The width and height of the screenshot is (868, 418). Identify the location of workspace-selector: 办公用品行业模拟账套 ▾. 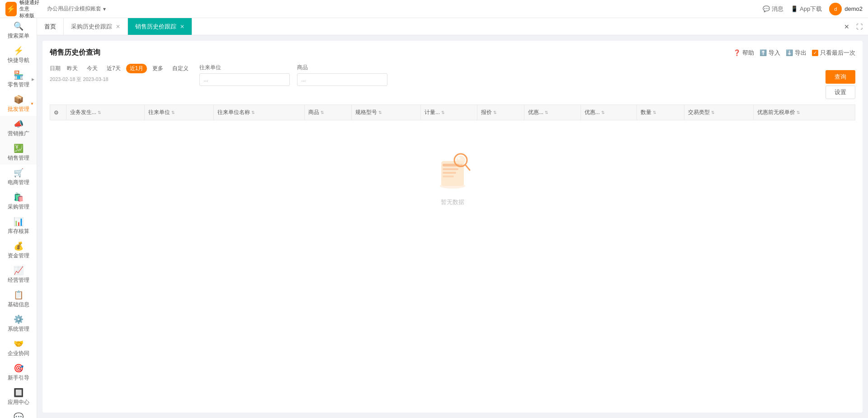
(402, 9).